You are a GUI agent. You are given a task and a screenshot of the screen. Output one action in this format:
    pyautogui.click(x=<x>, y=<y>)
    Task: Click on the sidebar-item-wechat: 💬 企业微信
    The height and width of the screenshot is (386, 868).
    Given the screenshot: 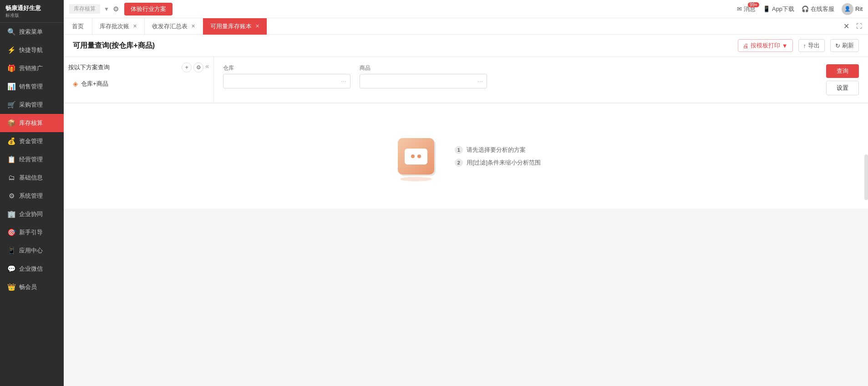 What is the action you would take?
    pyautogui.click(x=32, y=269)
    